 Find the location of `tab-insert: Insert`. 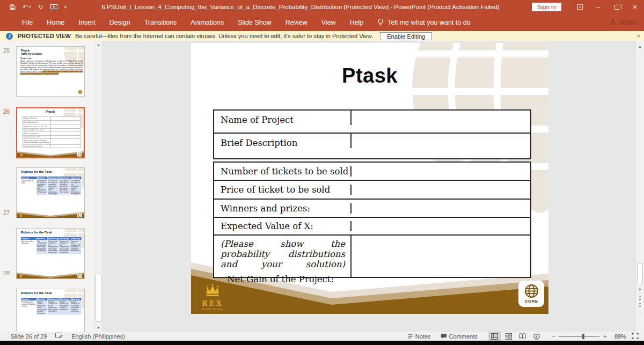

tab-insert: Insert is located at coordinates (87, 23).